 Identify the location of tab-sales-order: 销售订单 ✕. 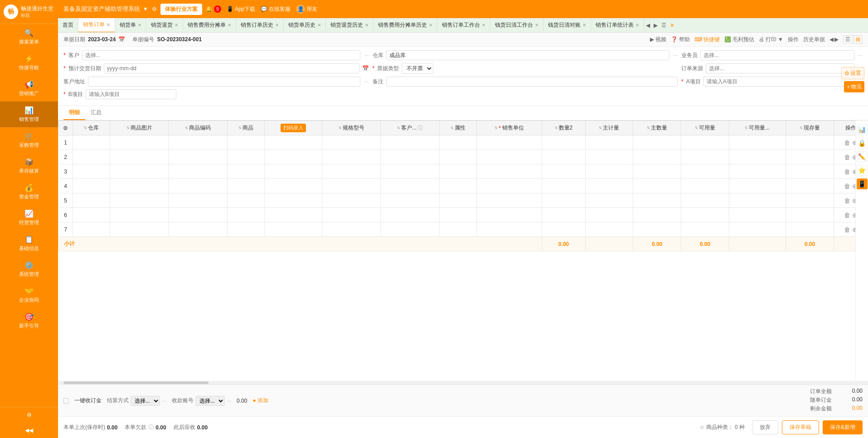
(97, 25).